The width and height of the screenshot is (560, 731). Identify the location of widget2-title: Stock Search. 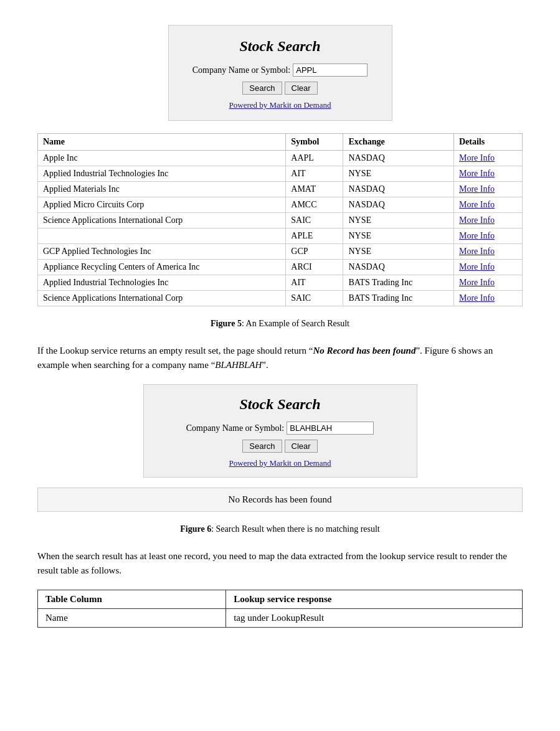
(280, 405).